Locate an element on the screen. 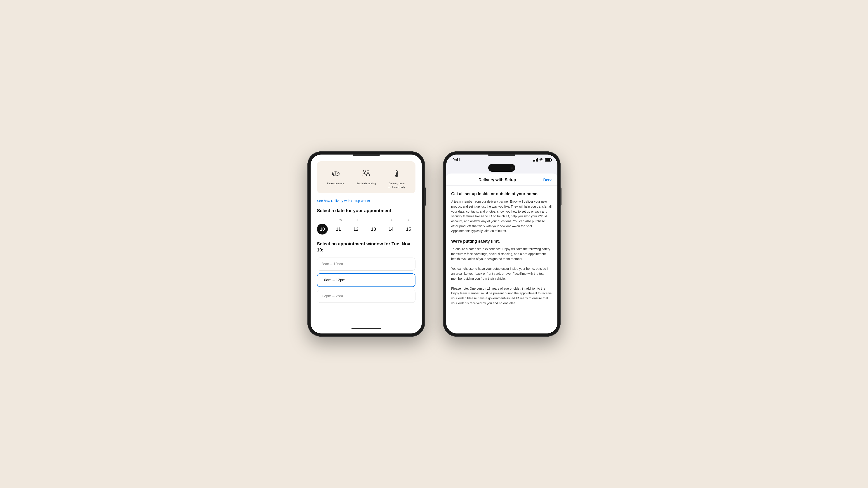 The height and width of the screenshot is (488, 868). time-slot-0: 8am – 10am is located at coordinates (366, 264).